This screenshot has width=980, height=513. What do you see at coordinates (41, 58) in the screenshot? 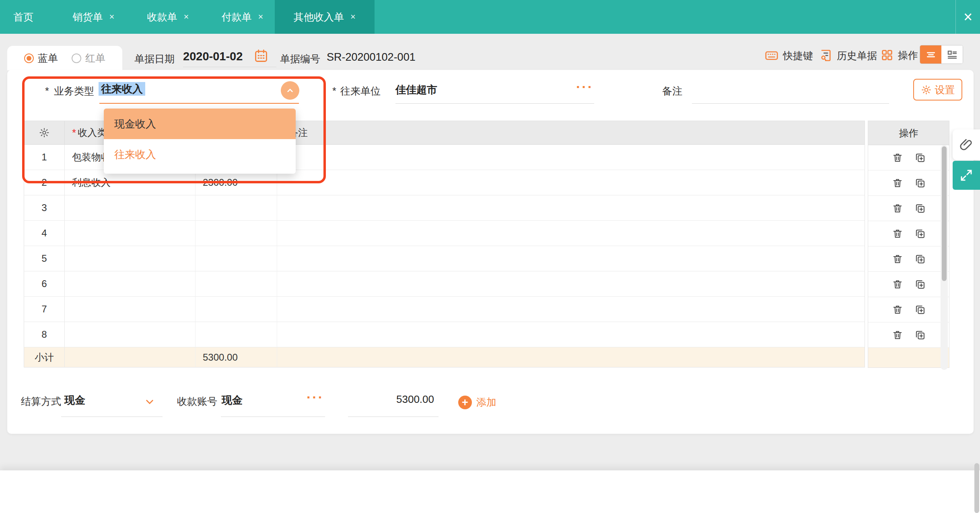
I see `blue-receipt-radio: 蓝单` at bounding box center [41, 58].